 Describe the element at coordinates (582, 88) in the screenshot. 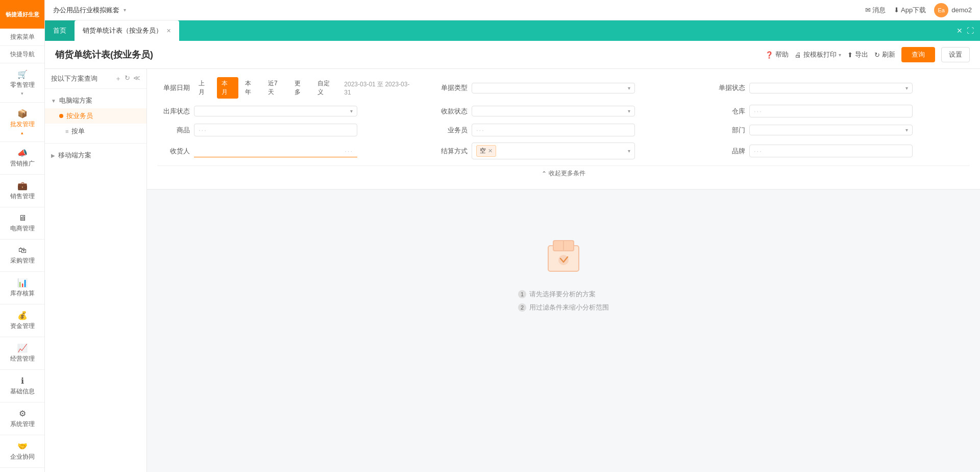

I see `doc-type-control: ▾` at that location.